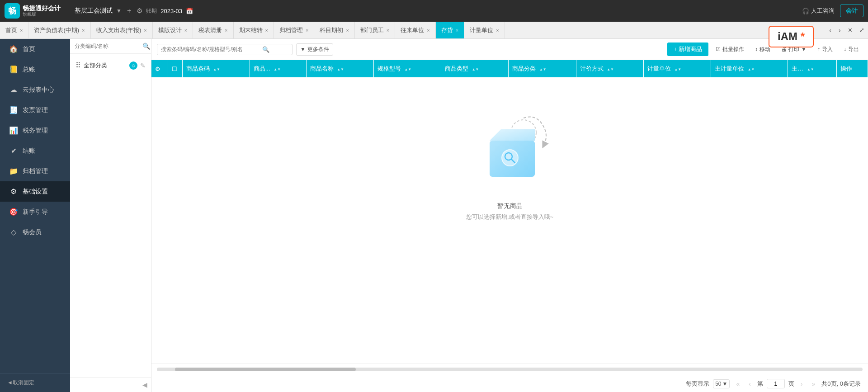  Describe the element at coordinates (388, 30) in the screenshot. I see `tab-close-dept: ×` at that location.